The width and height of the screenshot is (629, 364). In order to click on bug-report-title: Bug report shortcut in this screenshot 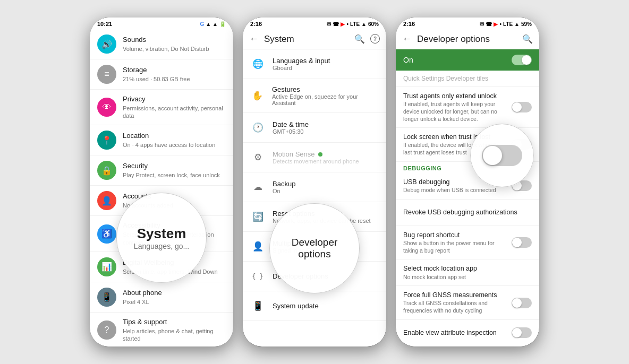, I will do `click(455, 235)`.